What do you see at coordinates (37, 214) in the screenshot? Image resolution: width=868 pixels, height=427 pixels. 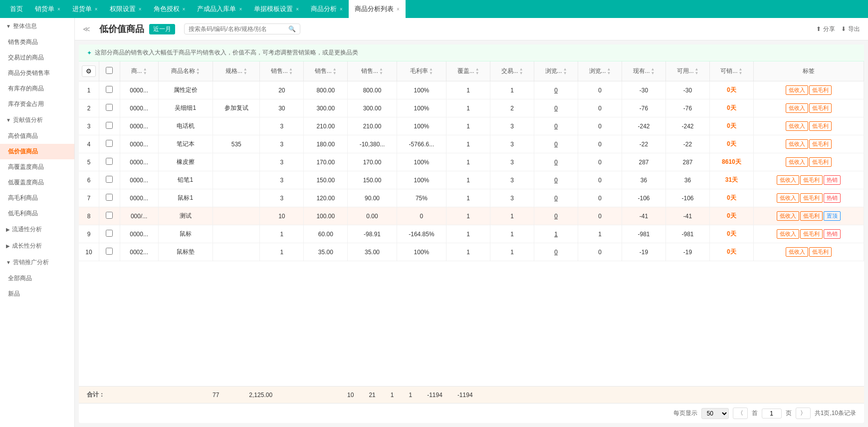 I see `sidebar-item-低毛利商品: 低毛利商品` at bounding box center [37, 214].